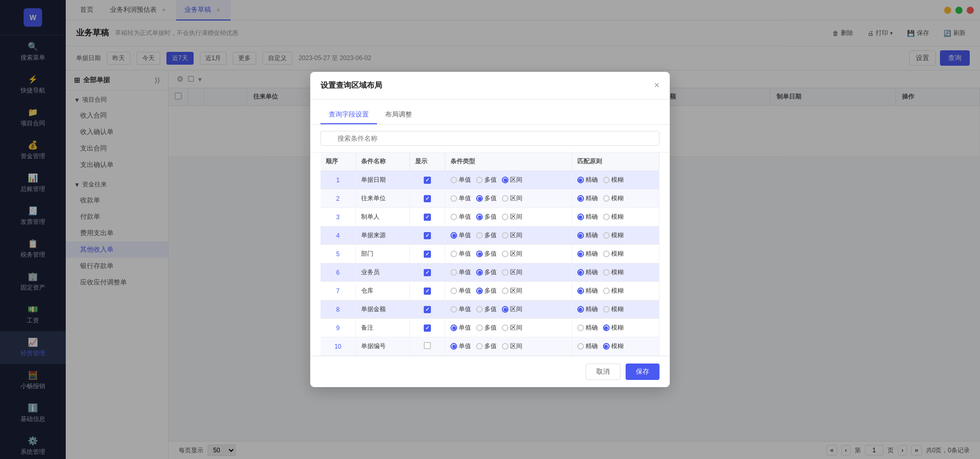  Describe the element at coordinates (603, 372) in the screenshot. I see `modal-cancel-button: 取消` at that location.